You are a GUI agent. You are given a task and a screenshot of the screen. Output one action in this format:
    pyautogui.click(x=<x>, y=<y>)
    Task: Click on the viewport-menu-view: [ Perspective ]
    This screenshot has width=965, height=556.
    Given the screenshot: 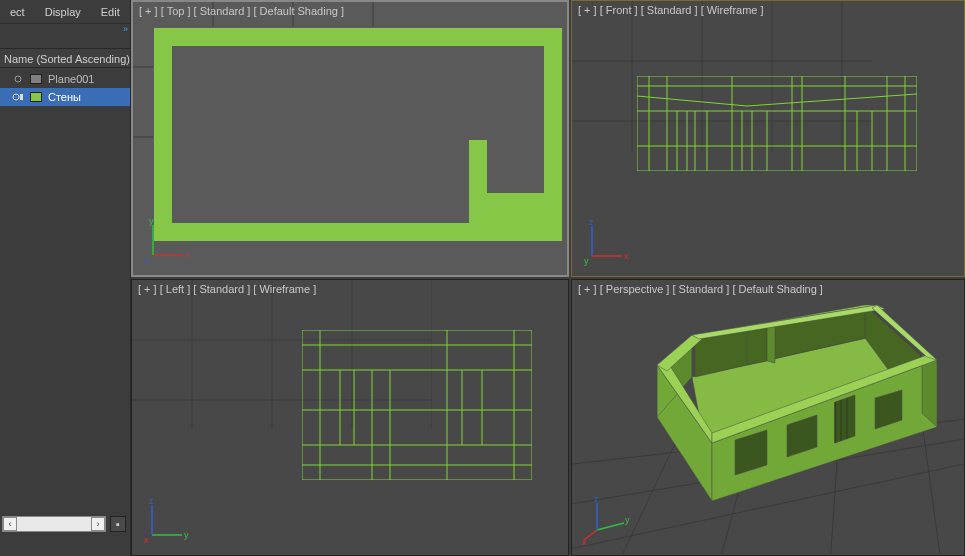 What is the action you would take?
    pyautogui.click(x=635, y=289)
    